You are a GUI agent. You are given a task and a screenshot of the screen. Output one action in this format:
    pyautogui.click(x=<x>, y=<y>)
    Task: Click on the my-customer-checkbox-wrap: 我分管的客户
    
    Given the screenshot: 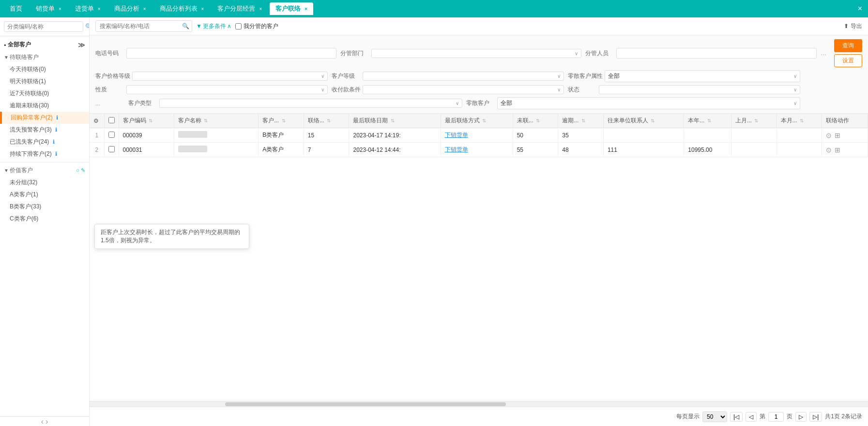 What is the action you would take?
    pyautogui.click(x=257, y=26)
    